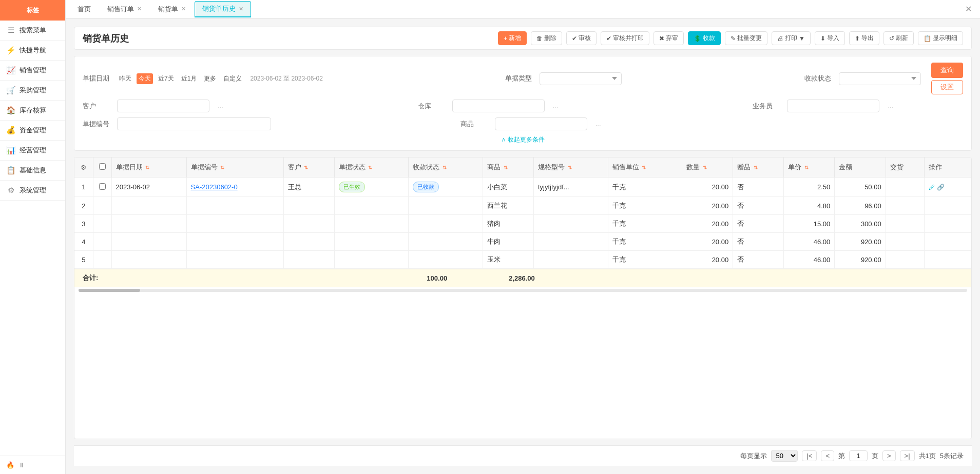  What do you see at coordinates (571, 187) in the screenshot?
I see `cell-spec-type: tyjytjtyjdf...` at bounding box center [571, 187].